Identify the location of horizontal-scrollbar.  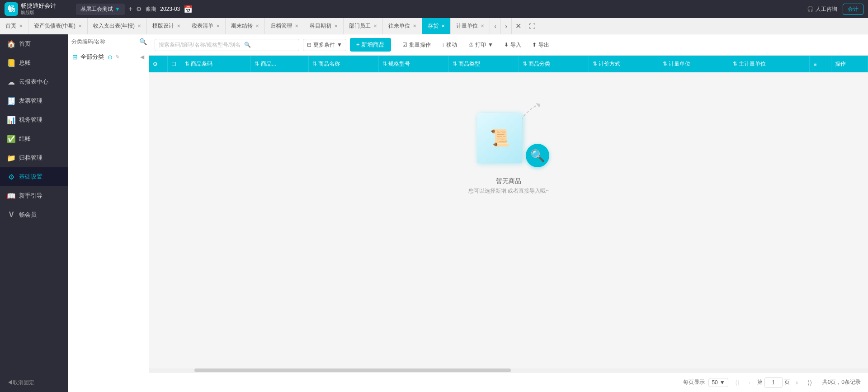
(509, 370).